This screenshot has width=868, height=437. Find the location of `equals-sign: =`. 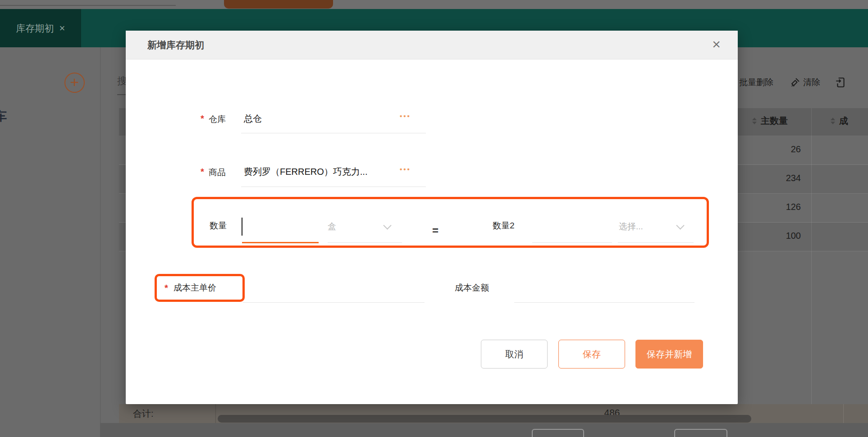

equals-sign: = is located at coordinates (435, 231).